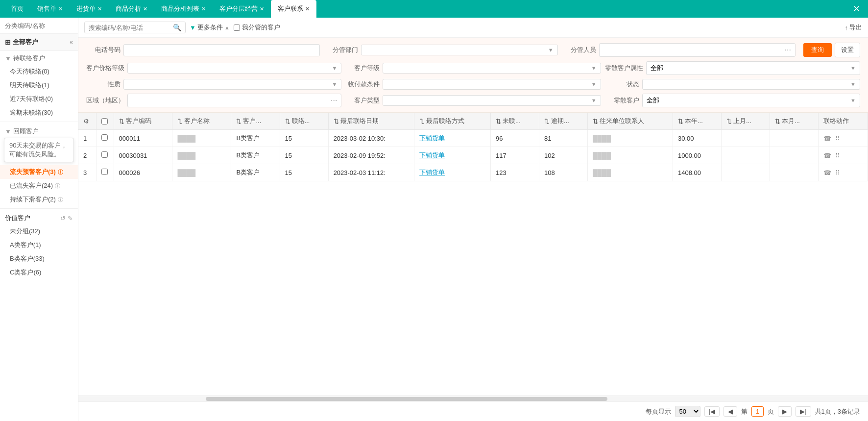  Describe the element at coordinates (459, 50) in the screenshot. I see `dept-select: ▼` at that location.